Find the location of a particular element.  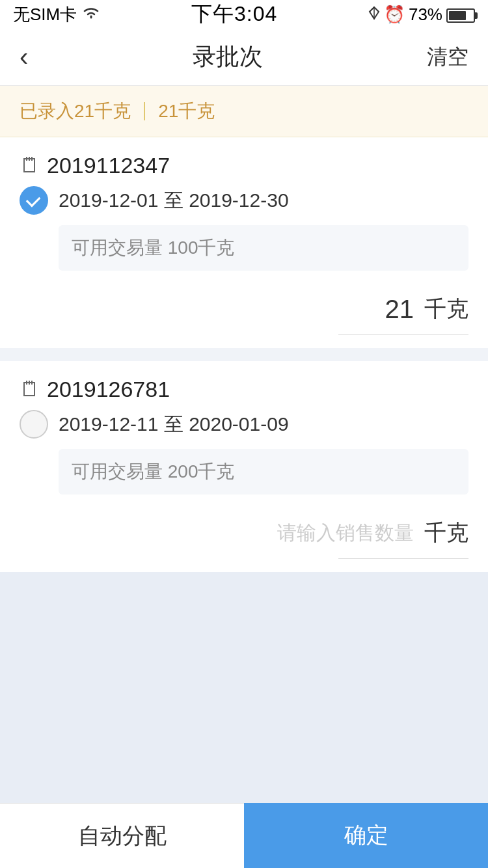

batch-doc-icon-2: 🗒 is located at coordinates (30, 389).